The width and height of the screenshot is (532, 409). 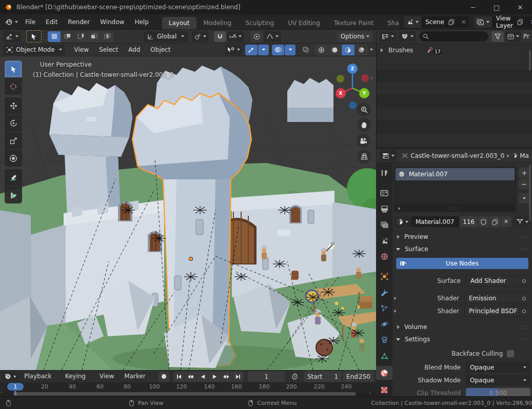 What do you see at coordinates (463, 237) in the screenshot?
I see `panel-preview: Preview ::::` at bounding box center [463, 237].